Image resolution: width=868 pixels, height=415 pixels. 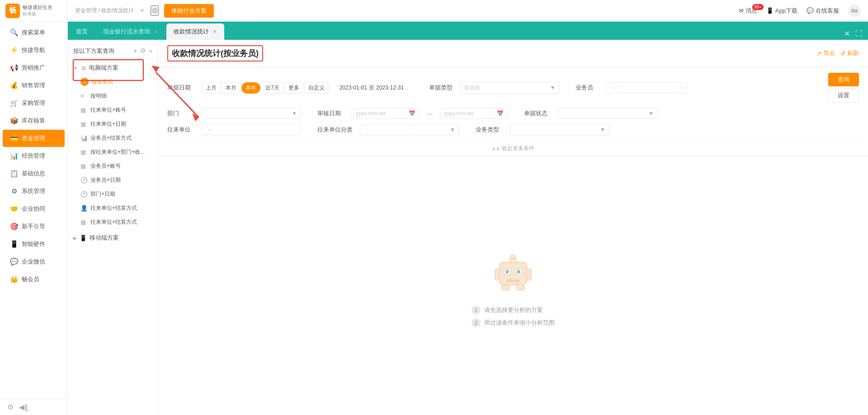 What do you see at coordinates (847, 33) in the screenshot?
I see `close-tab-icon: ✕` at bounding box center [847, 33].